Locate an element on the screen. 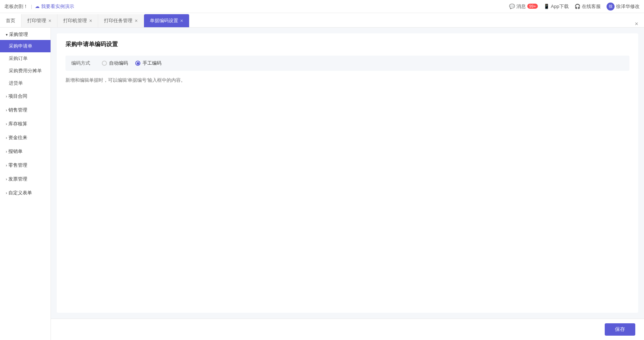 This screenshot has width=644, height=340. save-button: 保存 is located at coordinates (620, 329).